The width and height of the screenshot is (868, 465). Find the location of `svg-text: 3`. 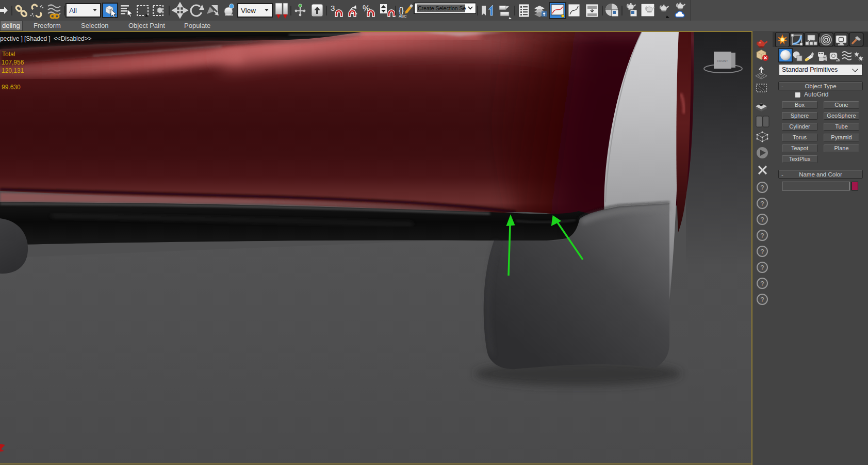

svg-text: 3 is located at coordinates (333, 8).